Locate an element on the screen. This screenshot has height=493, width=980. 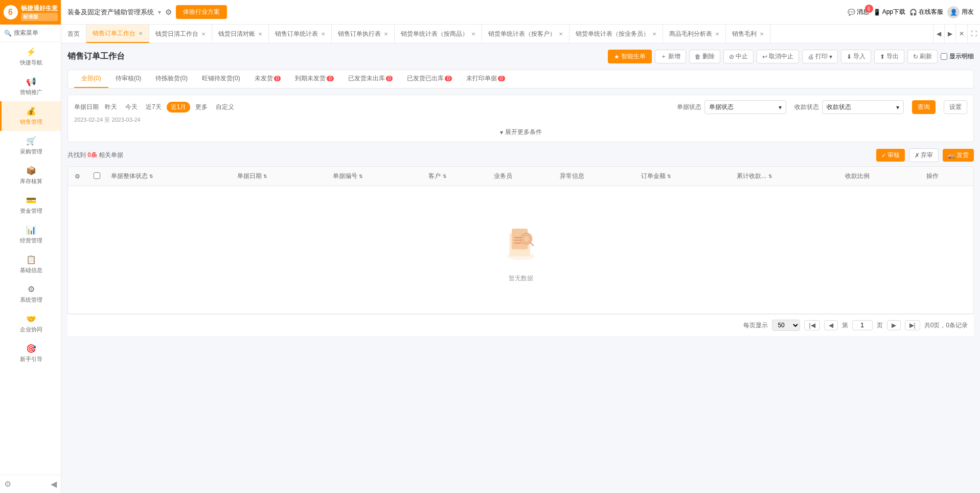
message-badge: 💬 消息 6 is located at coordinates (858, 12).